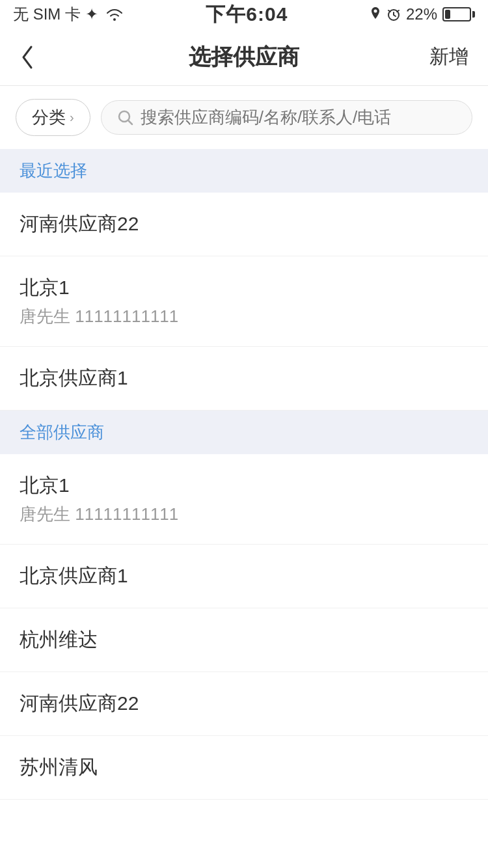 The height and width of the screenshot is (868, 488). What do you see at coordinates (244, 768) in the screenshot?
I see `item-name: 苏州清风` at bounding box center [244, 768].